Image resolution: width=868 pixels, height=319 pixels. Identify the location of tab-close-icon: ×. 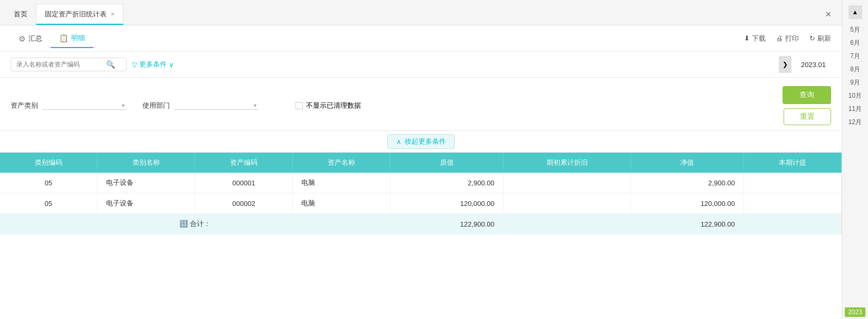
(113, 14).